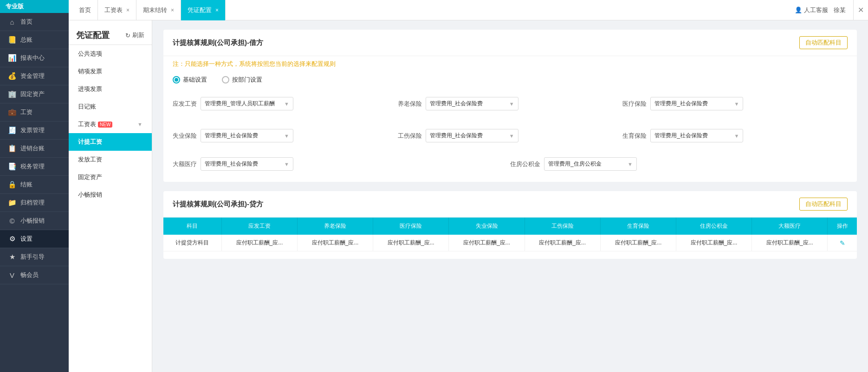 Image resolution: width=868 pixels, height=372 pixels. What do you see at coordinates (823, 204) in the screenshot?
I see `credit-auto-match-button: 自动匹配科目` at bounding box center [823, 204].